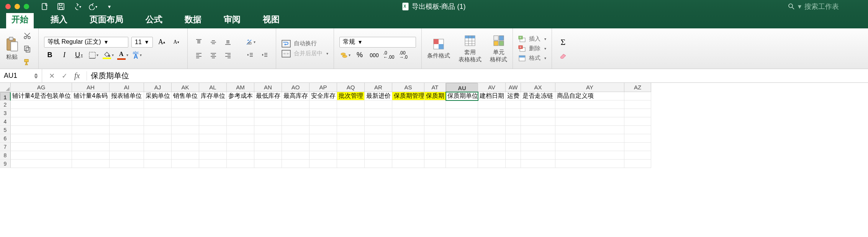 The width and height of the screenshot is (868, 237). What do you see at coordinates (296, 138) in the screenshot?
I see `cell-AO6` at bounding box center [296, 138].